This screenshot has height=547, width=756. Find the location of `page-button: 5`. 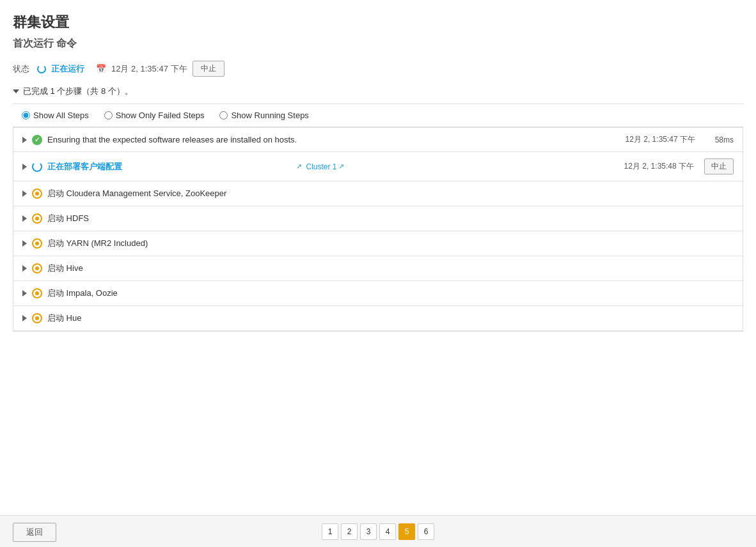

page-button: 5 is located at coordinates (407, 532).